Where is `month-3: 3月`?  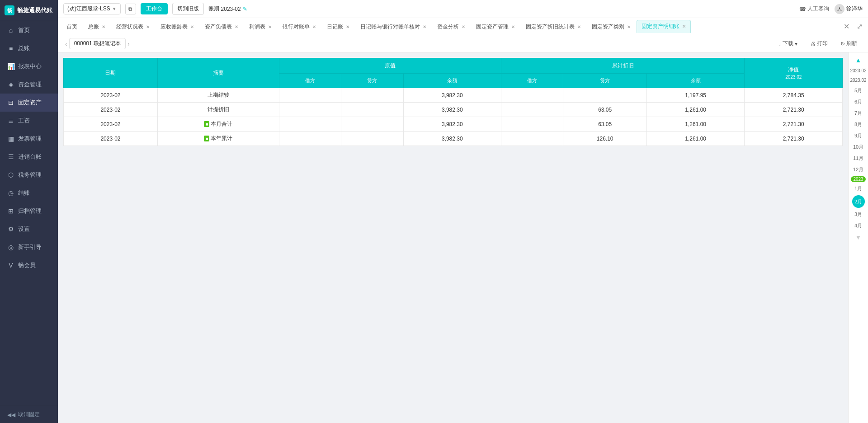
month-3: 3月 is located at coordinates (858, 214).